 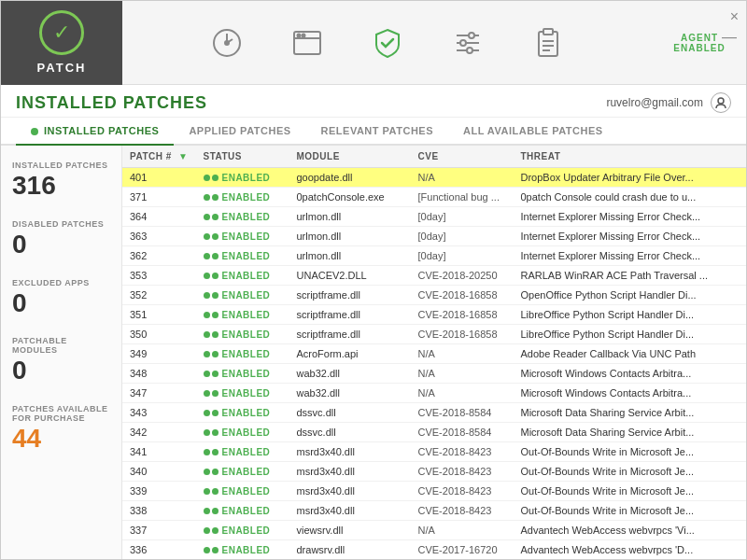 What do you see at coordinates (434, 511) in the screenshot?
I see `table-row: 338ENABLEDmsrd3x40.dllCVE-2018-8423Out-O…` at bounding box center [434, 511].